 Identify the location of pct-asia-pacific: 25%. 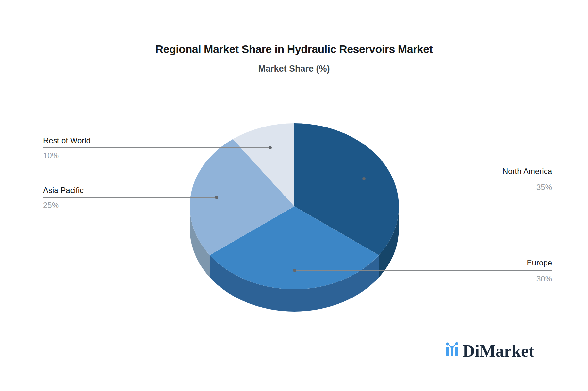
(51, 205).